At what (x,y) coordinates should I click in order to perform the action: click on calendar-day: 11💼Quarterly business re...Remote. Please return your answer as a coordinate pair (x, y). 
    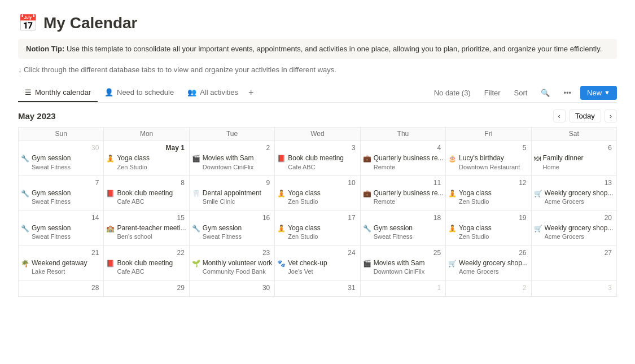
    Looking at the image, I should click on (403, 192).